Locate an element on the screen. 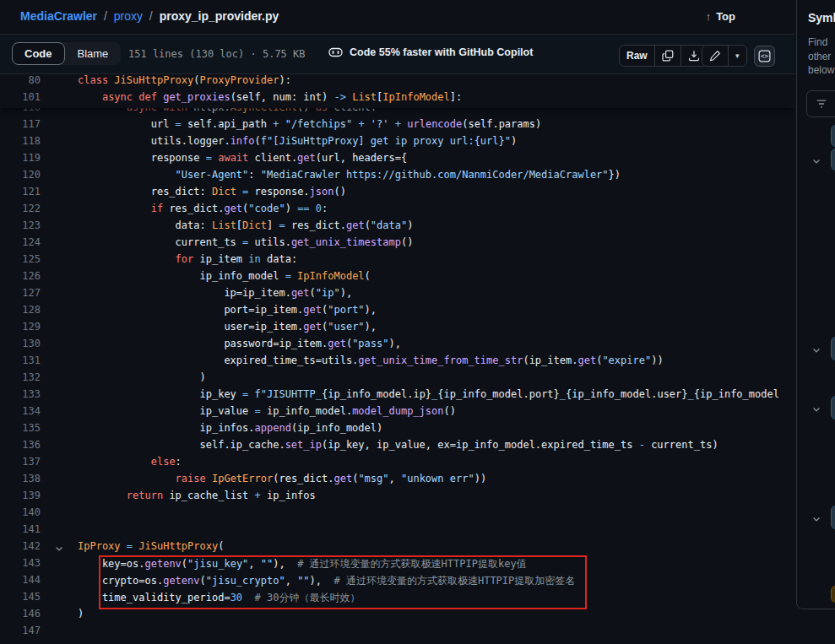 This screenshot has width=835, height=644. symbols-panel-title: Symbols is located at coordinates (821, 18).